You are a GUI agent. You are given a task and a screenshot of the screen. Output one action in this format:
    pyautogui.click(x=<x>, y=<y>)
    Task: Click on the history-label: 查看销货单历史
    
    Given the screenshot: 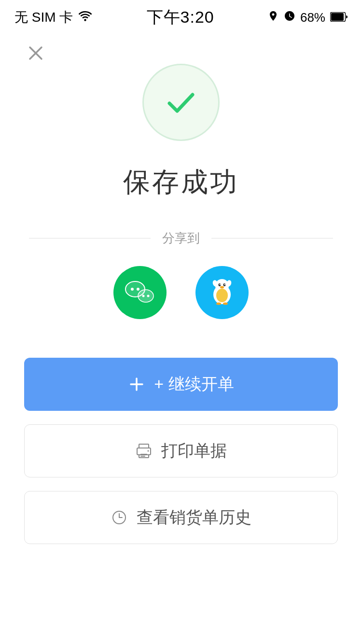 What is the action you would take?
    pyautogui.click(x=194, y=518)
    